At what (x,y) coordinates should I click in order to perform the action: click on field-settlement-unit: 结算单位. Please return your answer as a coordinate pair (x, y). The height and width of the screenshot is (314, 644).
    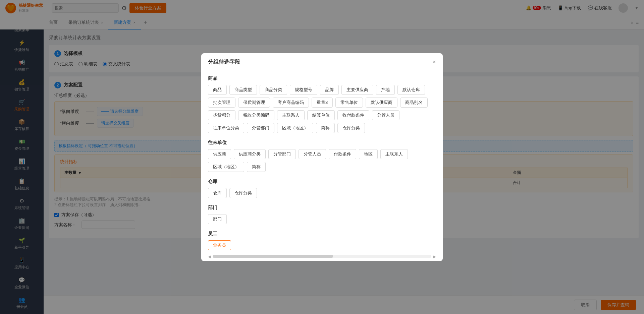
    Looking at the image, I should click on (321, 115).